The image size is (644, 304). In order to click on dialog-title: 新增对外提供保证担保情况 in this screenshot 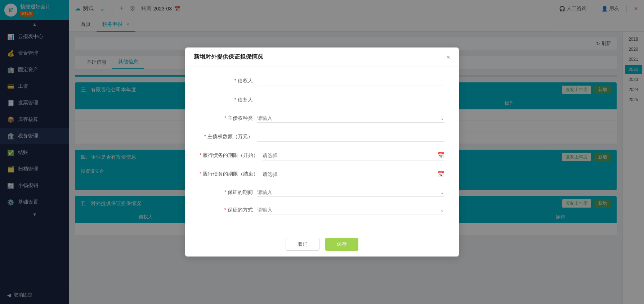, I will do `click(228, 57)`.